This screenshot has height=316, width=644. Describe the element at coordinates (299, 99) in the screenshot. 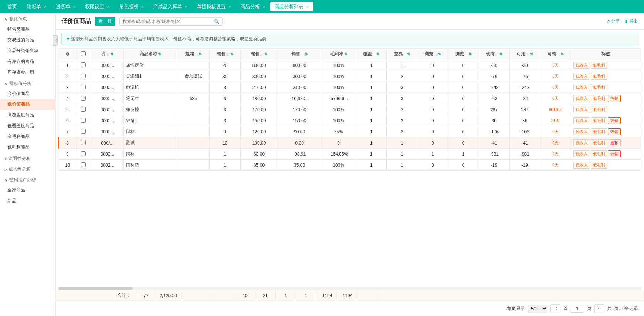

I see `row-sales3: -10,380...` at that location.